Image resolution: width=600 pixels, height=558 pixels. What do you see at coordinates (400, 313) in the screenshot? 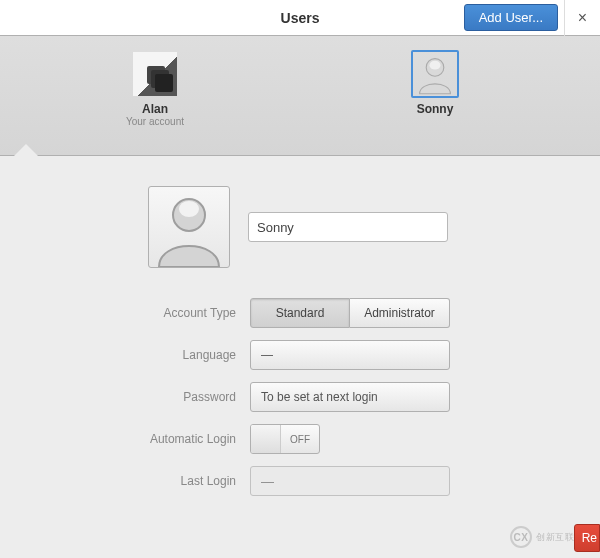
I see `account-type-administrator: Administrator` at bounding box center [400, 313].